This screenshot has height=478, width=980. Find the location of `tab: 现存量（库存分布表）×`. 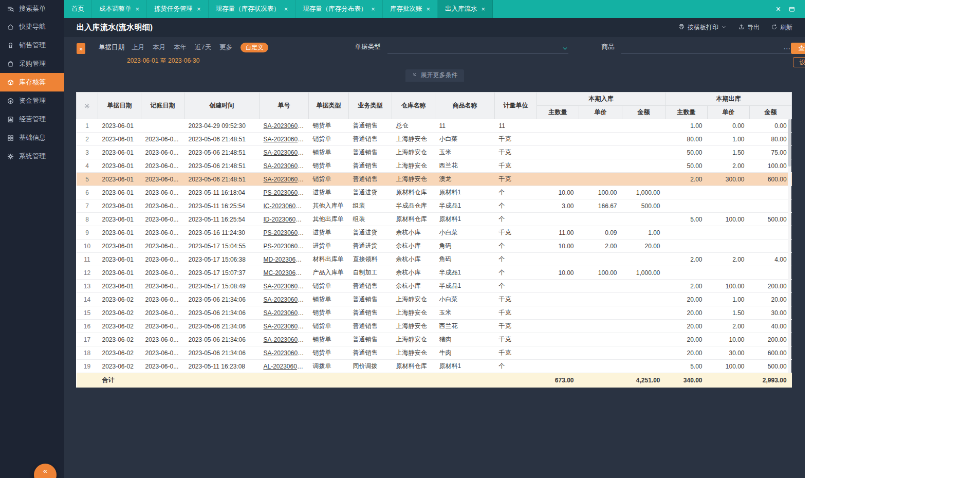

tab: 现存量（库存分布表）× is located at coordinates (339, 9).